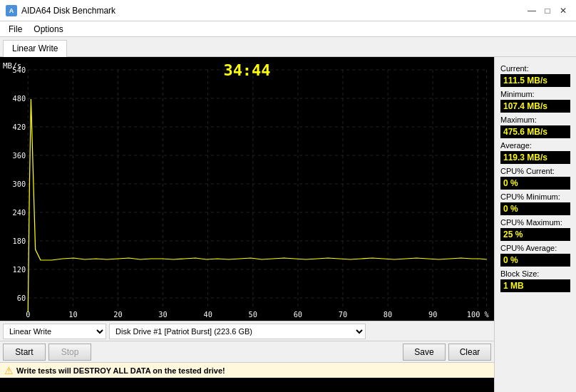 The image size is (576, 392). I want to click on control-row-buttons: Start Stop Save Clear, so click(247, 351).